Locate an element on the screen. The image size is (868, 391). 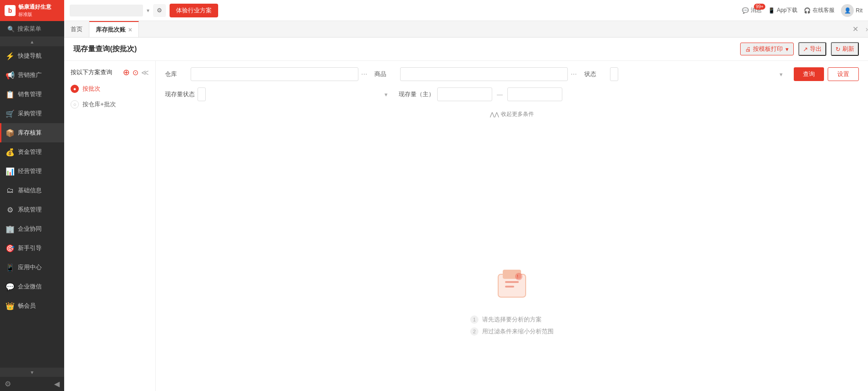
filter-row-1: 仓库 ··· 商品 ··· 状态 is located at coordinates (512, 74).